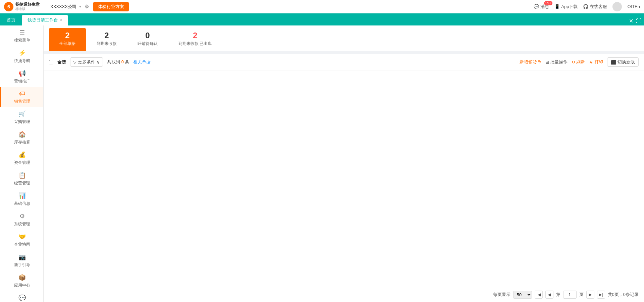  Describe the element at coordinates (598, 7) in the screenshot. I see `online-service-label: 在线客服` at that location.